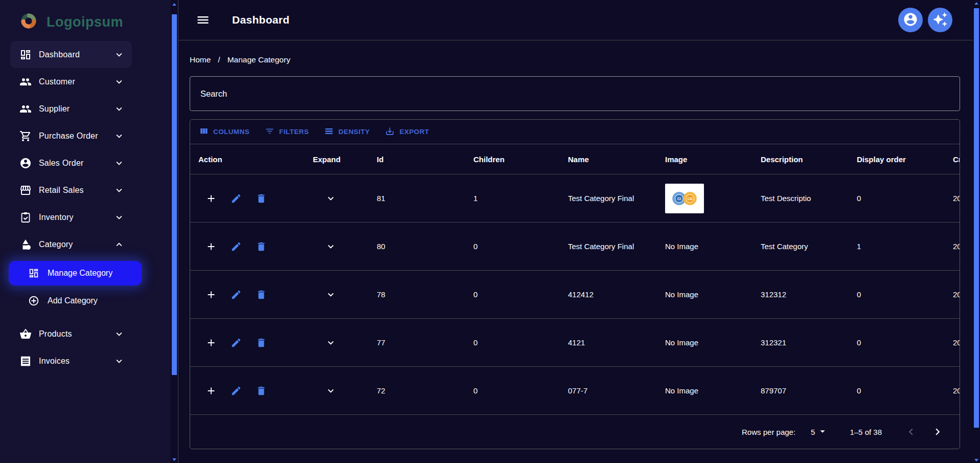 The height and width of the screenshot is (463, 980). I want to click on account-button, so click(910, 20).